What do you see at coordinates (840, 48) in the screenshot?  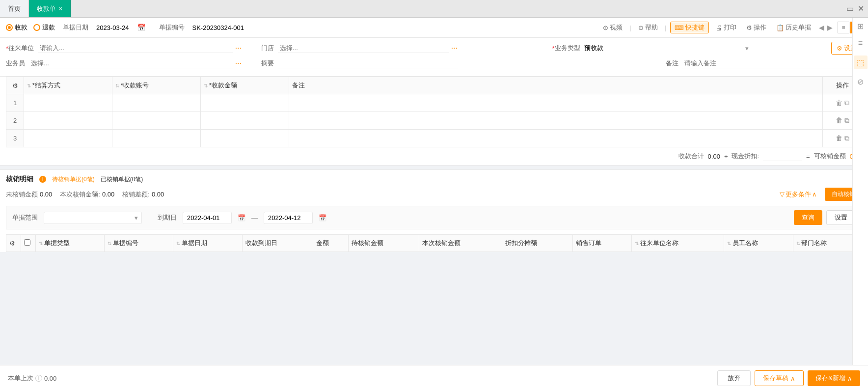 I see `settings-gear-icon: ⚙` at bounding box center [840, 48].